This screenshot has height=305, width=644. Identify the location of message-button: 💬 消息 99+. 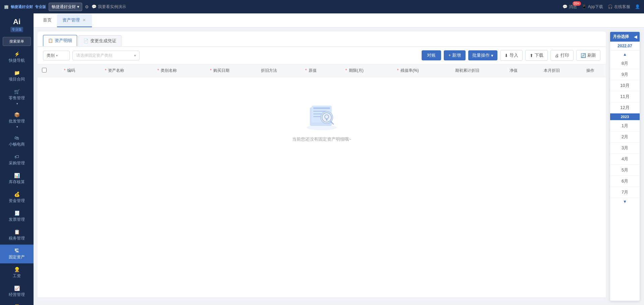
(570, 7).